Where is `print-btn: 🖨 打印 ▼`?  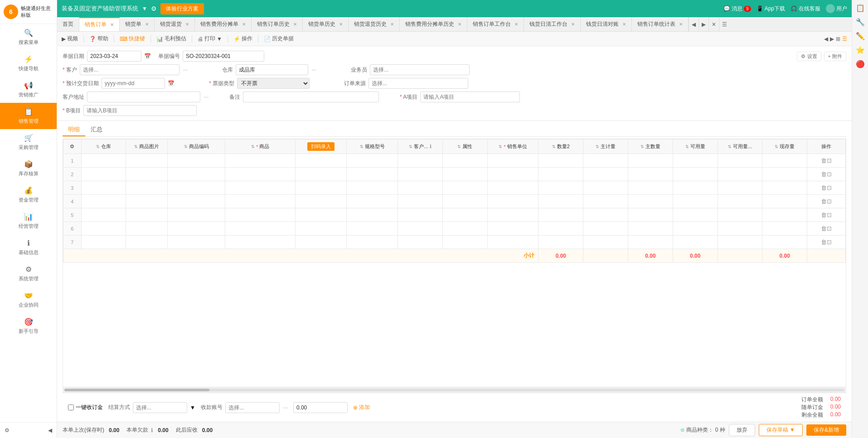 print-btn: 🖨 打印 ▼ is located at coordinates (210, 39).